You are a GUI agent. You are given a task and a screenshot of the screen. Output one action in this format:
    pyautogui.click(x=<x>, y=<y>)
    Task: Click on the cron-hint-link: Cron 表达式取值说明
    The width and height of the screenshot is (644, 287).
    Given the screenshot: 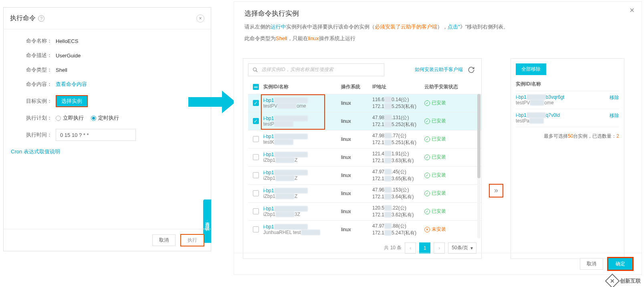 What is the action you would take?
    pyautogui.click(x=35, y=152)
    